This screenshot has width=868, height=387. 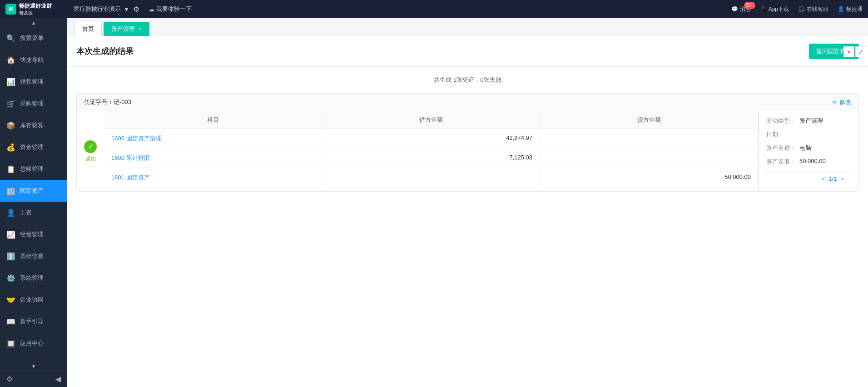 I want to click on sidebar-scroll-up: ▲, so click(x=34, y=23).